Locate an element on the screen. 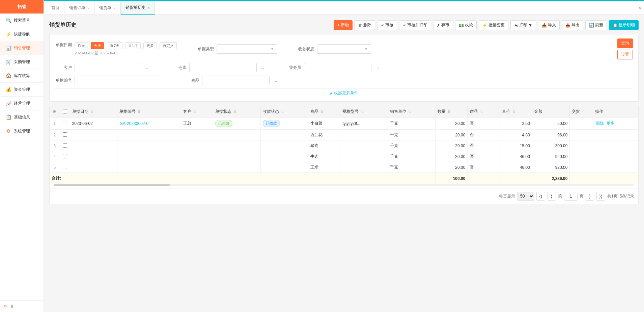  tab-home: 首页 is located at coordinates (55, 8).